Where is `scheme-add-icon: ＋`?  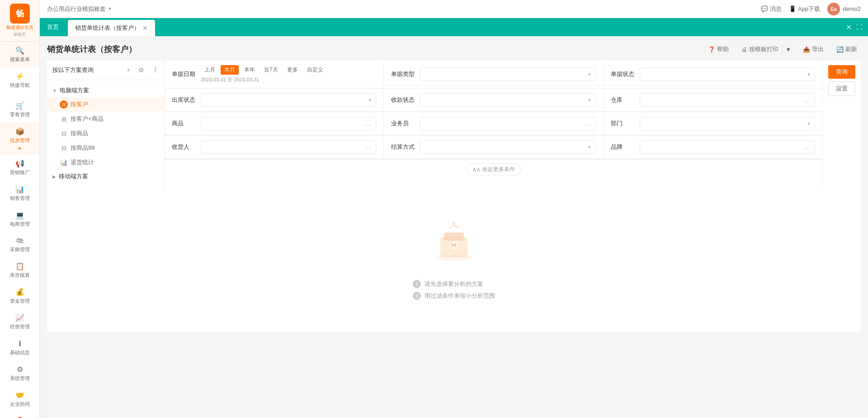
scheme-add-icon: ＋ is located at coordinates (128, 70).